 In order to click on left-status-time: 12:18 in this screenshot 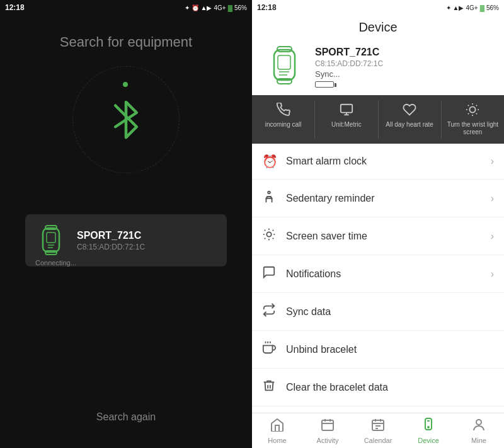, I will do `click(15, 8)`.